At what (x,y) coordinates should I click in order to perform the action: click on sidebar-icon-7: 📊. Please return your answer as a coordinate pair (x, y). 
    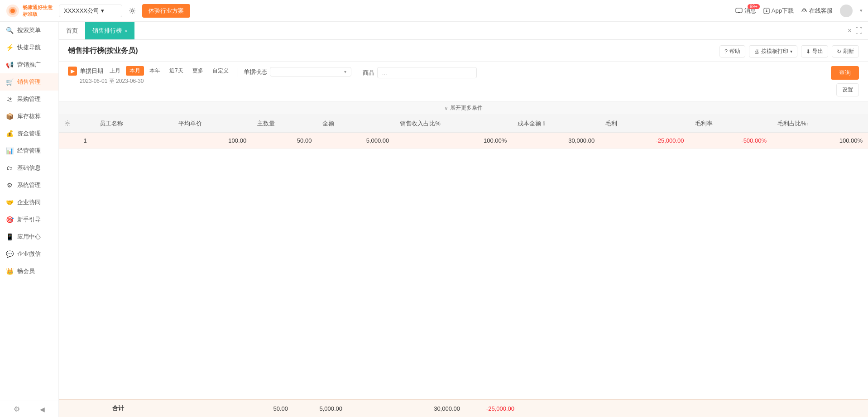
    Looking at the image, I should click on (10, 151).